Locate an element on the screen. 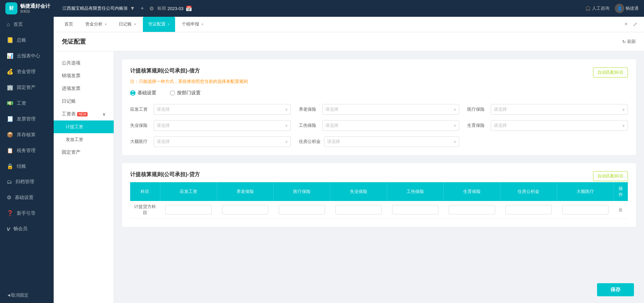 The image size is (644, 303). tab-tax: 个税申报 × is located at coordinates (193, 24).